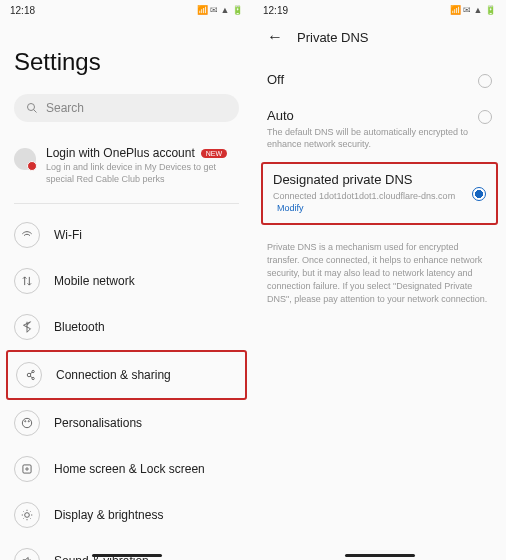 The image size is (506, 560). I want to click on page-title: Settings, so click(126, 56).